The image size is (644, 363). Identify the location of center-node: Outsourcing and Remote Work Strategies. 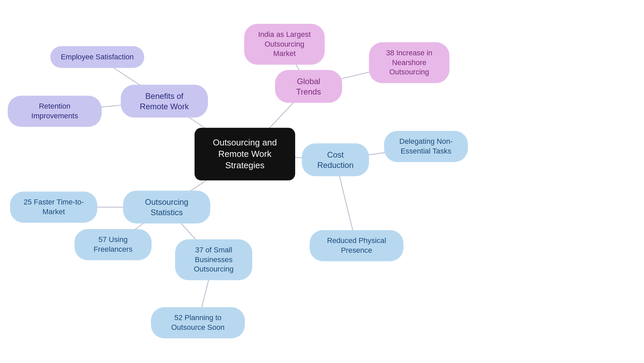
(245, 154).